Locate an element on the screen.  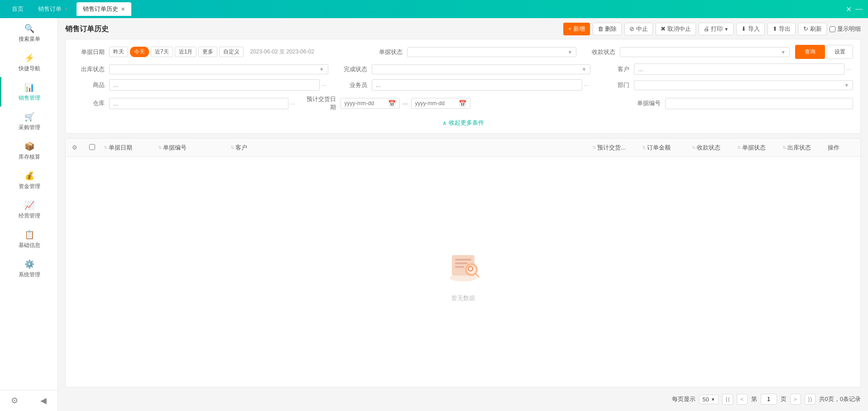
goods-dots: ··· is located at coordinates (324, 85).